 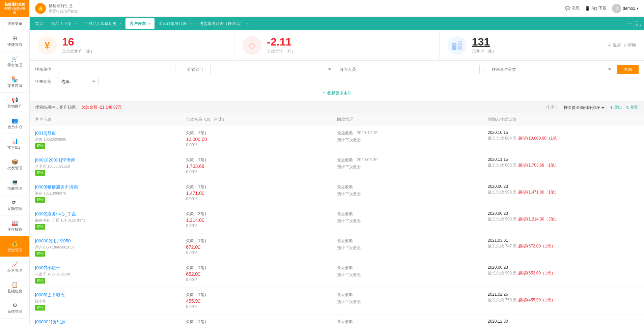 What do you see at coordinates (337, 247) in the screenshot?
I see `table-row: [000002]用户2050 用户2050 18665062050 现销 欠款（…` at bounding box center [337, 247].